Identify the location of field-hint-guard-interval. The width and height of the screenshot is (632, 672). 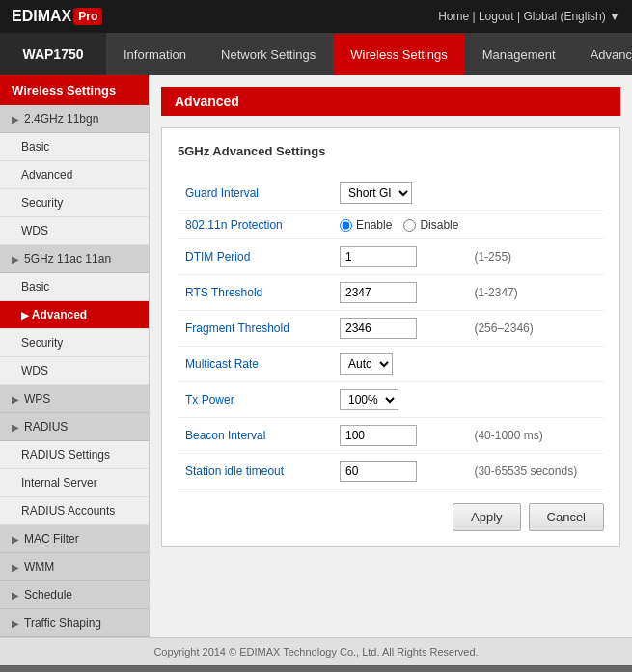
(535, 193).